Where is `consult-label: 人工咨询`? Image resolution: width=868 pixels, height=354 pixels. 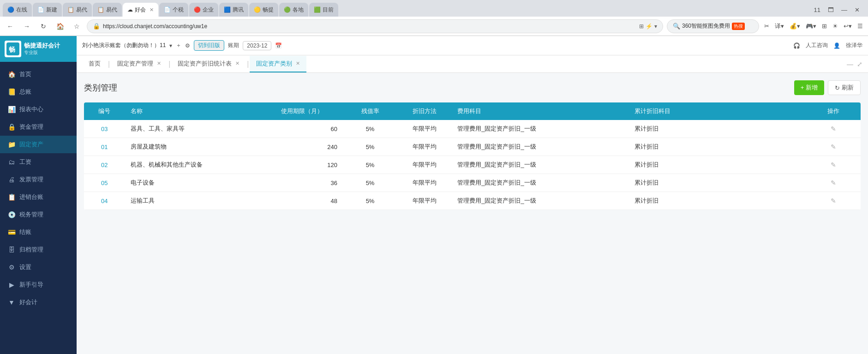 consult-label: 人工咨询 is located at coordinates (817, 45).